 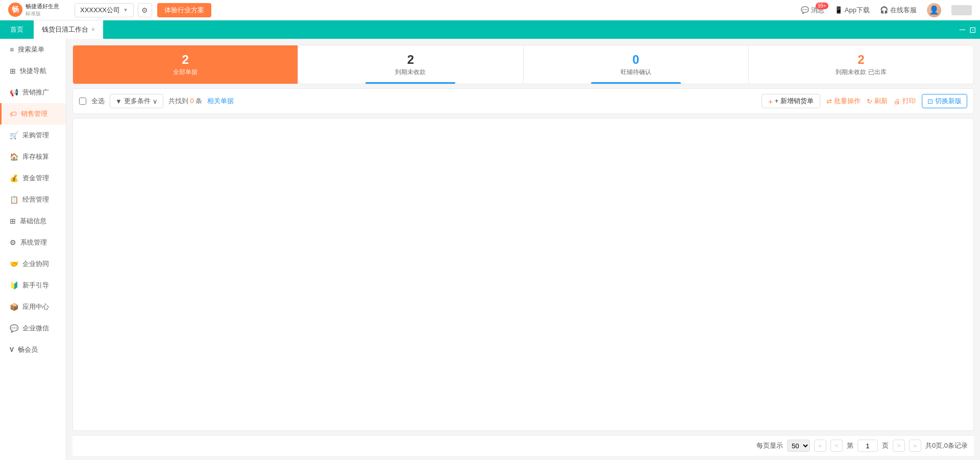 What do you see at coordinates (14, 157) in the screenshot?
I see `inventory-icon: 🏠` at bounding box center [14, 157].